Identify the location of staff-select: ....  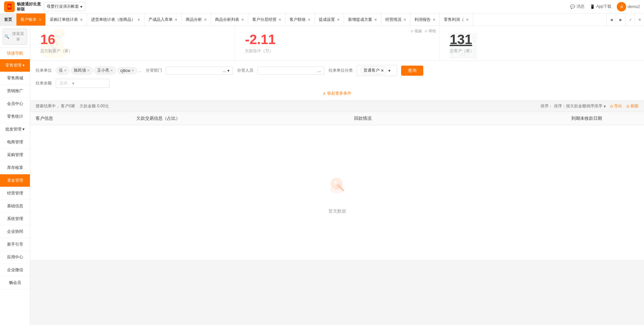
(291, 71).